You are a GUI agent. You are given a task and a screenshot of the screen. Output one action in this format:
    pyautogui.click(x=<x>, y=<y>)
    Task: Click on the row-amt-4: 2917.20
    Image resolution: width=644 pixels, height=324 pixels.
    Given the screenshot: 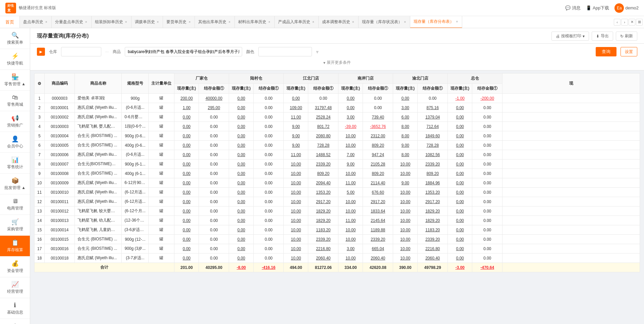 What is the action you would take?
    pyautogui.click(x=433, y=202)
    